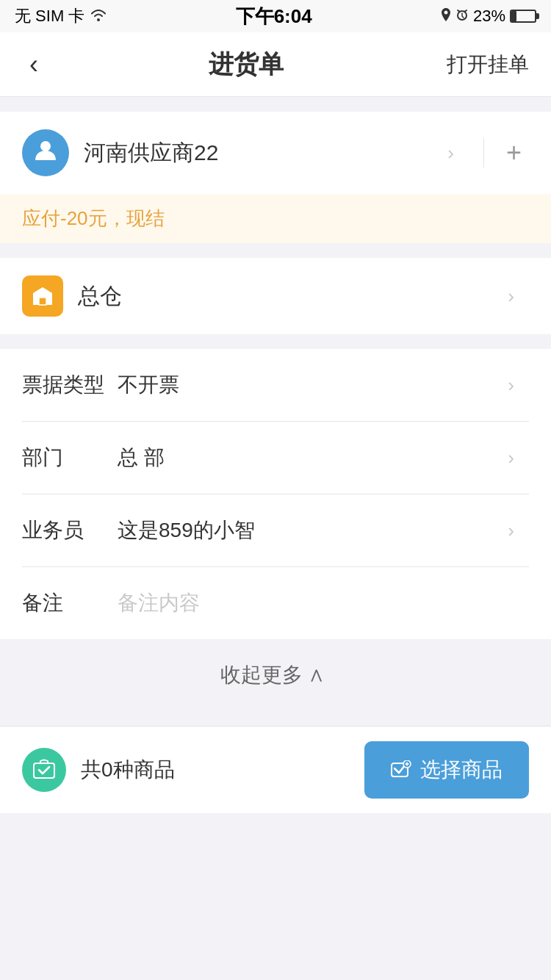 Image resolution: width=551 pixels, height=980 pixels. Describe the element at coordinates (511, 385) in the screenshot. I see `invoice-chevron-icon: ›` at that location.